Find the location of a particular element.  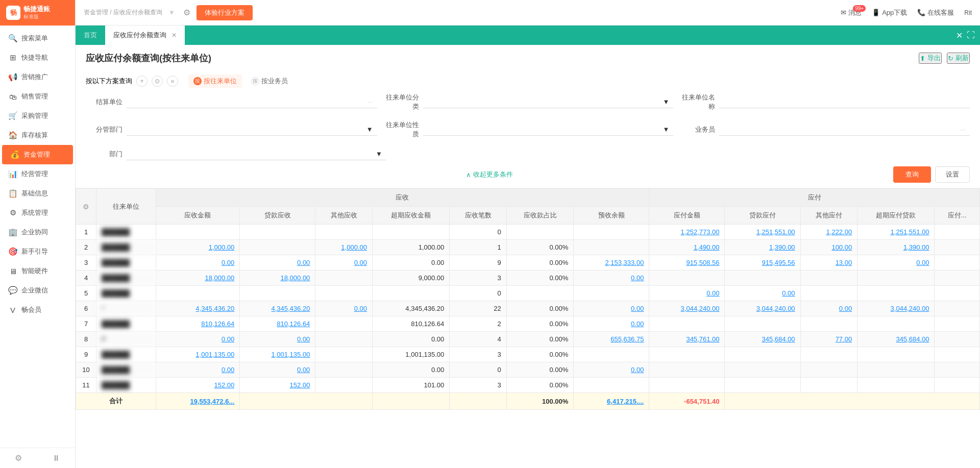

table-cell: 77.00 is located at coordinates (829, 339).